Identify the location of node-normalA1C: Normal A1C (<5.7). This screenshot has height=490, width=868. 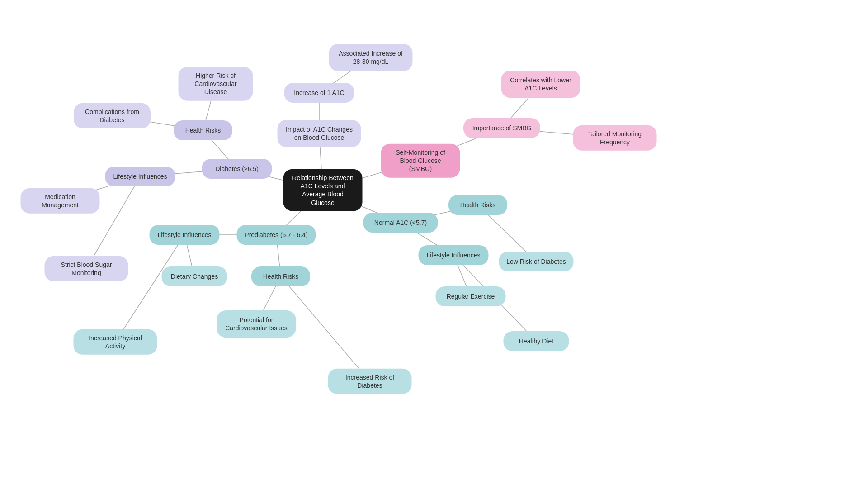
(401, 223).